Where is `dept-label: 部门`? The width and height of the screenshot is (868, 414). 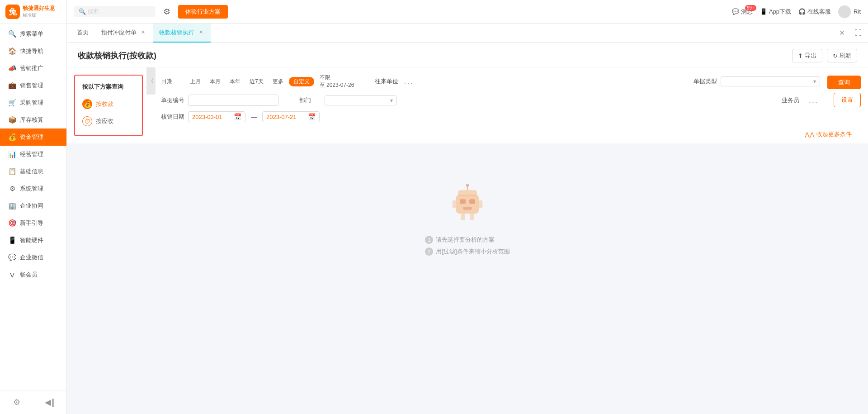
dept-label: 部门 is located at coordinates (310, 100).